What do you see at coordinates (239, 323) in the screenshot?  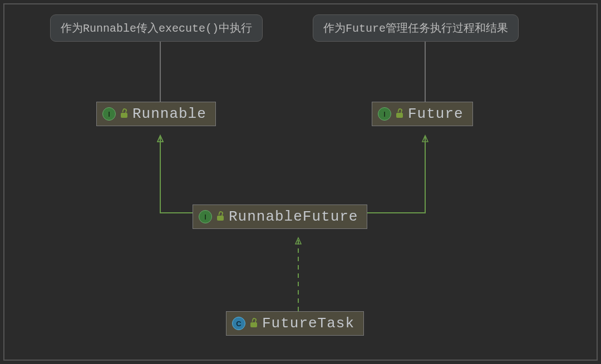 I see `class-badge-icon: C` at bounding box center [239, 323].